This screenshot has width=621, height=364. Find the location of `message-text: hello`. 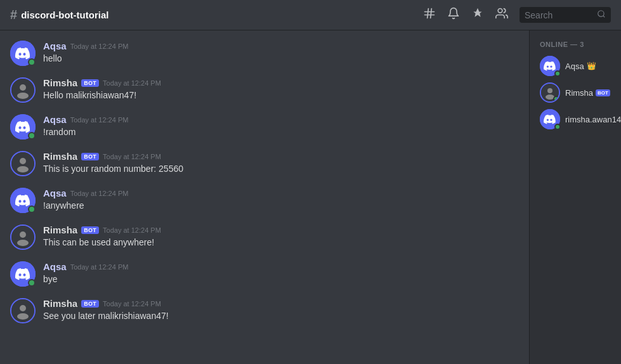

message-text: hello is located at coordinates (281, 59).